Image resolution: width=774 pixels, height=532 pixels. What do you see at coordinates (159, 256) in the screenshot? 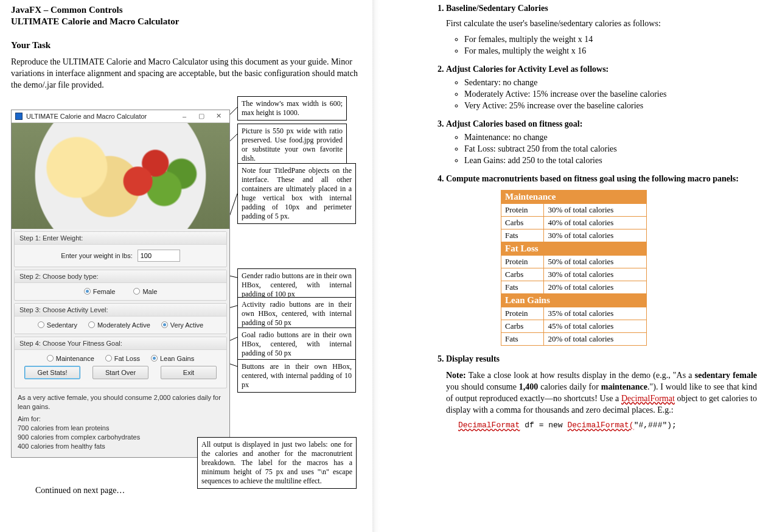
I see `weight-input` at bounding box center [159, 256].